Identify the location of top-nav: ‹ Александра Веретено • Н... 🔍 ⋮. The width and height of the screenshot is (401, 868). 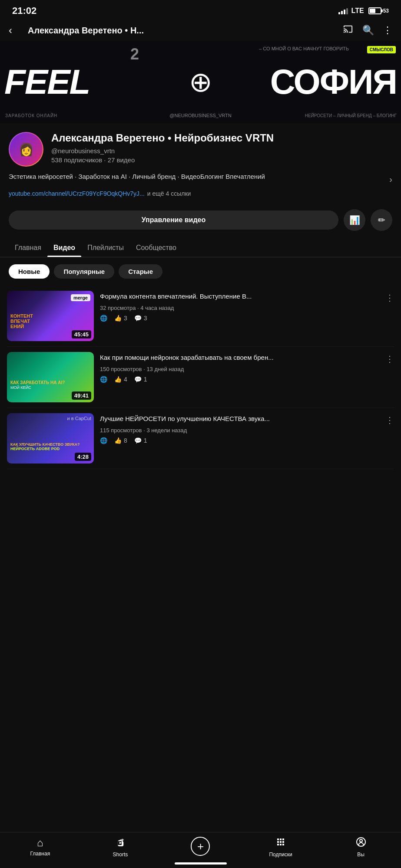
(201, 30).